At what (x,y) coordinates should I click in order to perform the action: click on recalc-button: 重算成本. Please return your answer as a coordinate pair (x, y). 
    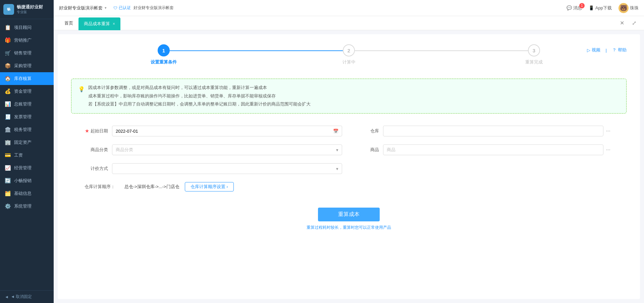
    Looking at the image, I should click on (349, 214).